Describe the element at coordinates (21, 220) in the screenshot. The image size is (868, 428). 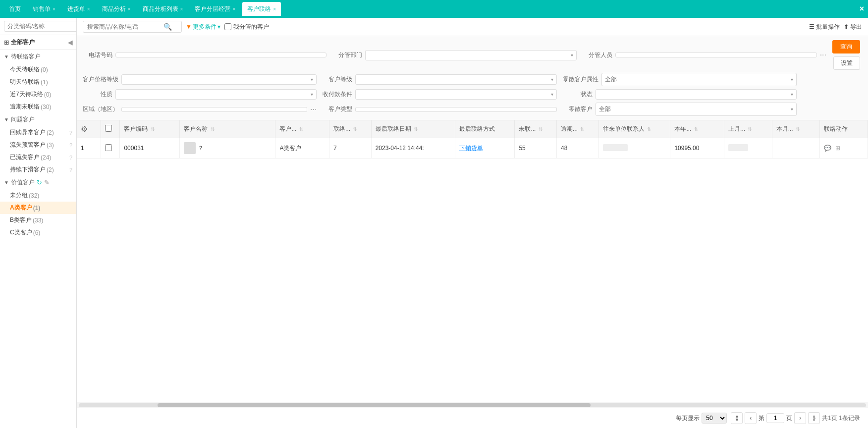
I see `b-class-label: B类客户` at that location.